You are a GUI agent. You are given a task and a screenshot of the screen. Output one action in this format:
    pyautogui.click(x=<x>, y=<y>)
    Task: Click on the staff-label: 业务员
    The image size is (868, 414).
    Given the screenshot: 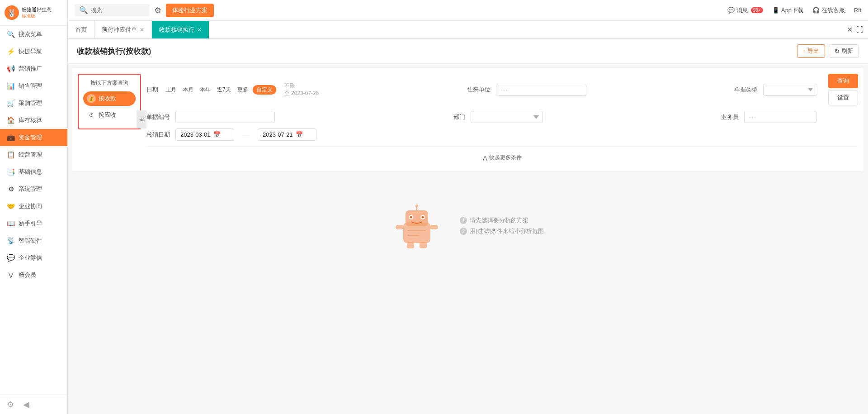 What is the action you would take?
    pyautogui.click(x=730, y=117)
    